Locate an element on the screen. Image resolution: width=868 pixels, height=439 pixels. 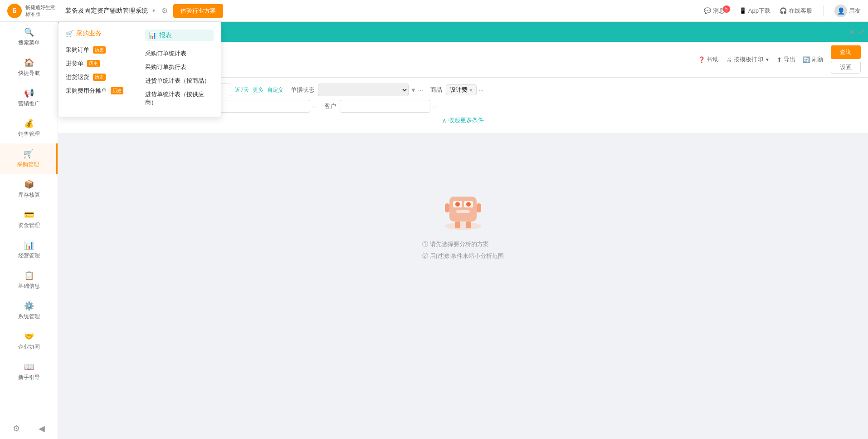
industry-btn: 体验行业方案 is located at coordinates (198, 11).